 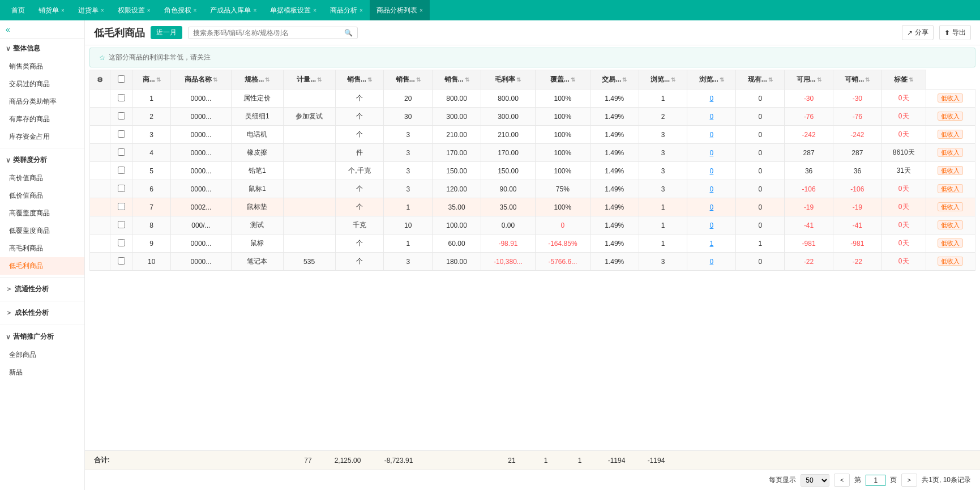 What do you see at coordinates (102, 10) in the screenshot?
I see `nav-purchase-close: ×` at bounding box center [102, 10].